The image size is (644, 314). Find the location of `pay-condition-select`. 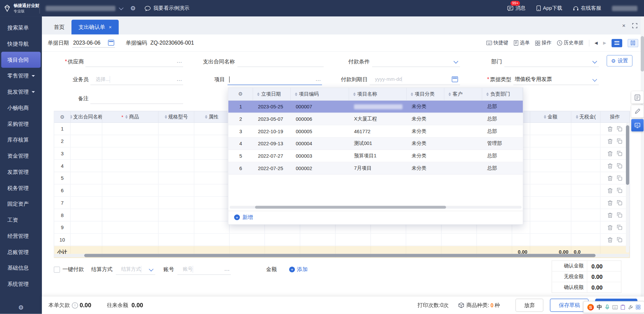

pay-condition-select is located at coordinates (416, 62).